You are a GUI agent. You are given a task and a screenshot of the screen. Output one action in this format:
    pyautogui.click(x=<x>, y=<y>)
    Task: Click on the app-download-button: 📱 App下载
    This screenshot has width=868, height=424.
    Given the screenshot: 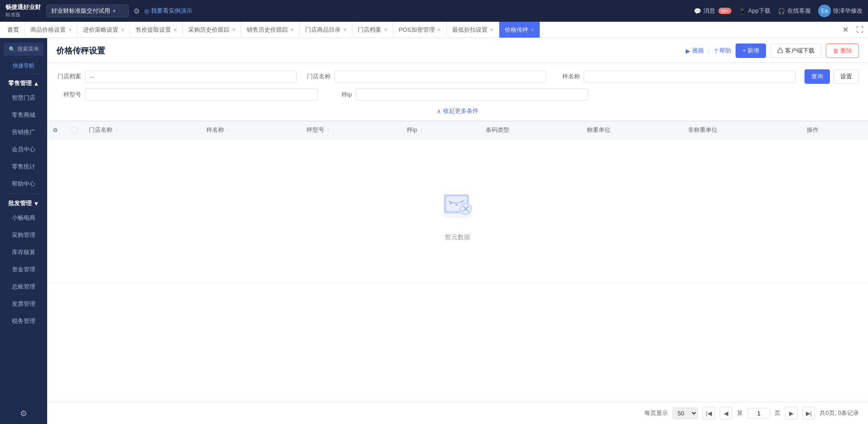 What is the action you would take?
    pyautogui.click(x=755, y=11)
    